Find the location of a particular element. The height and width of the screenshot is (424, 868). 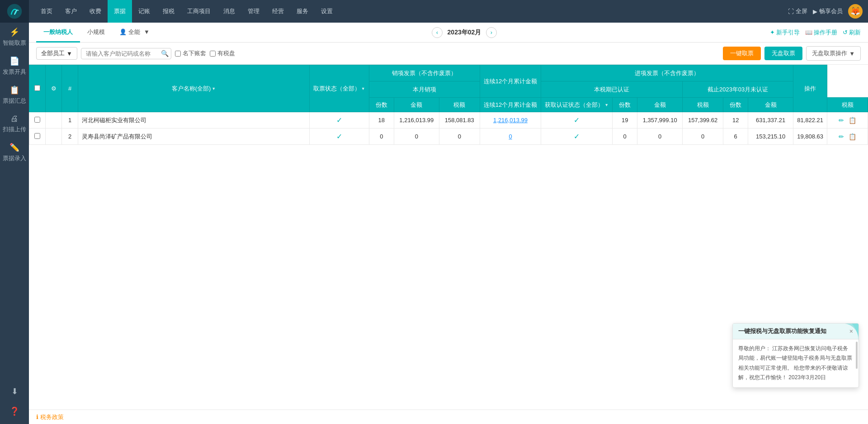

month-next-btn: › is located at coordinates (491, 33).